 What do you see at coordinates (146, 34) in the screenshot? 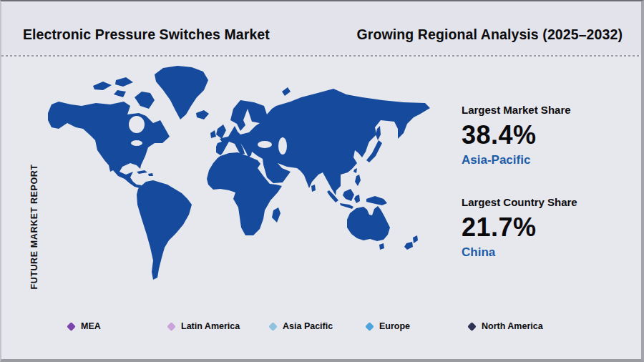
I see `page-title-left: Electronic Pressure Switches Market` at bounding box center [146, 34].